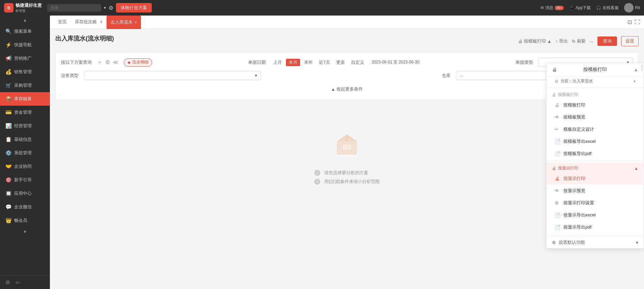  I want to click on user-item: Rit, so click(632, 8).